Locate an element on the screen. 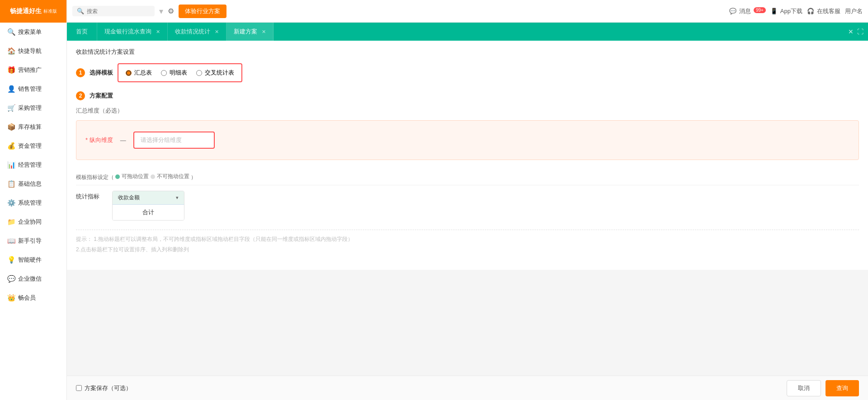 This screenshot has width=868, height=400. step2-header: 2 方案配置 is located at coordinates (467, 96).